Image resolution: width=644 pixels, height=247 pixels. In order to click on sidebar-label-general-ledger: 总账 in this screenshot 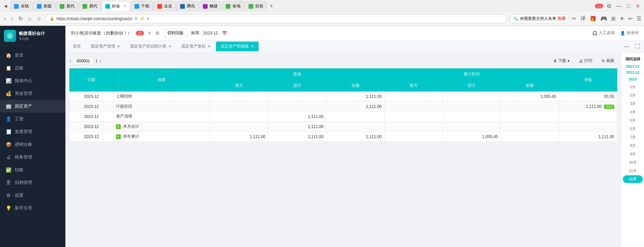, I will do `click(19, 68)`.